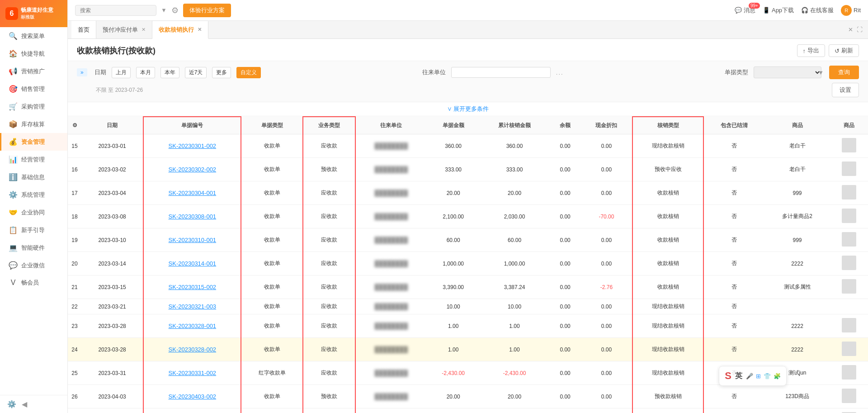  I want to click on cell-amount: 2,100.00, so click(453, 217).